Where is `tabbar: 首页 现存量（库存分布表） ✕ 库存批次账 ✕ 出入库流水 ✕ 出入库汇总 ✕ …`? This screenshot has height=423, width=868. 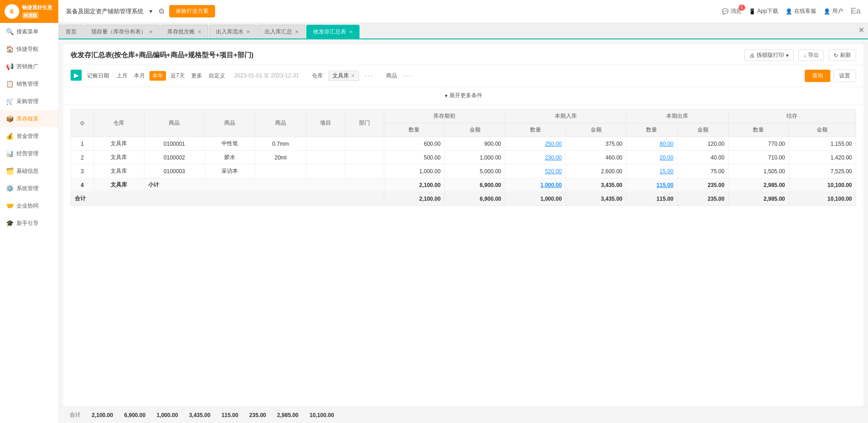
tabbar: 首页 现存量（库存分布表） ✕ 库存批次账 ✕ 出入库流水 ✕ 出入库汇总 ✕ … is located at coordinates (463, 31).